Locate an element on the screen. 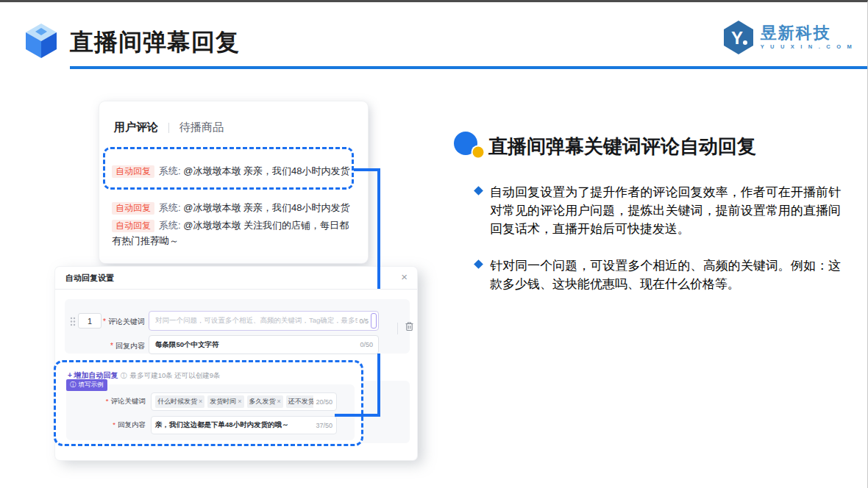 This screenshot has width=868, height=488. brand-hexagon-icon: Y is located at coordinates (739, 37).